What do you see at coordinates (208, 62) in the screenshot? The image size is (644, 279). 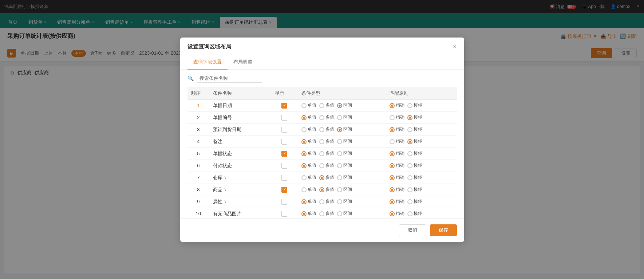 I see `dialog-tab-query: 查询字段设置` at bounding box center [208, 62].